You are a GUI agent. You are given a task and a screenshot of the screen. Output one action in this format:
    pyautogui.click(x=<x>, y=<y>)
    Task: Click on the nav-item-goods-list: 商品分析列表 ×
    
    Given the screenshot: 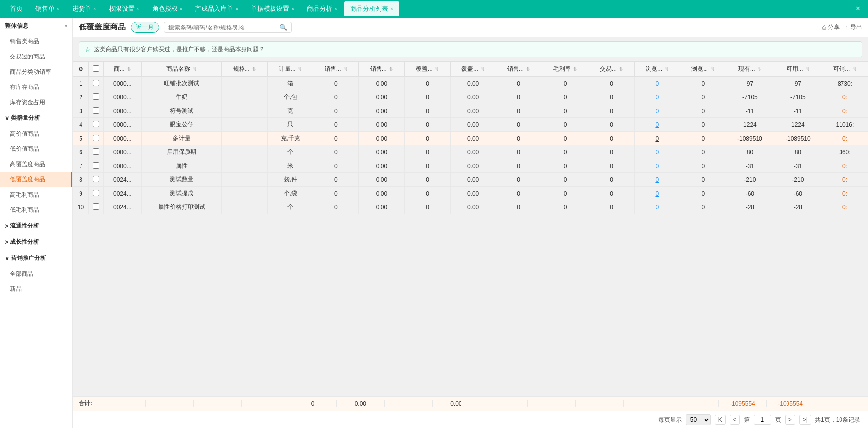 What is the action you would take?
    pyautogui.click(x=372, y=9)
    